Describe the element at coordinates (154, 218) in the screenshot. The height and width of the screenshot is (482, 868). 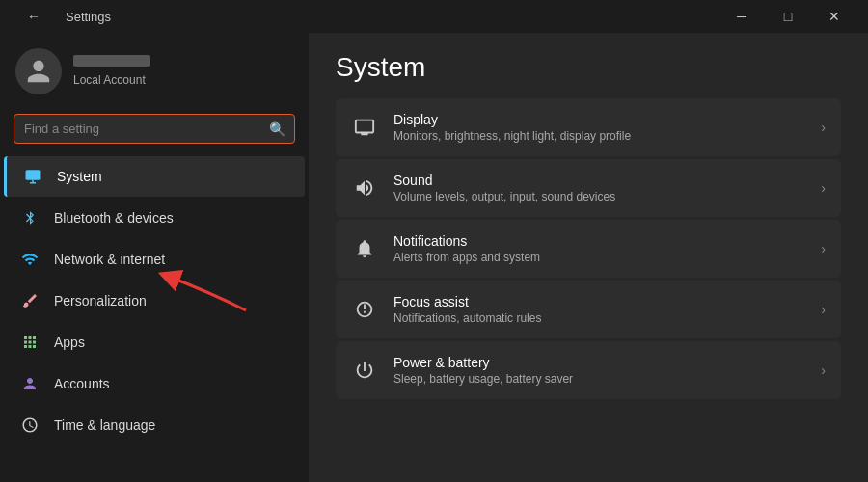
I see `sidebar-item-bluetooth: Bluetooth & devices` at that location.